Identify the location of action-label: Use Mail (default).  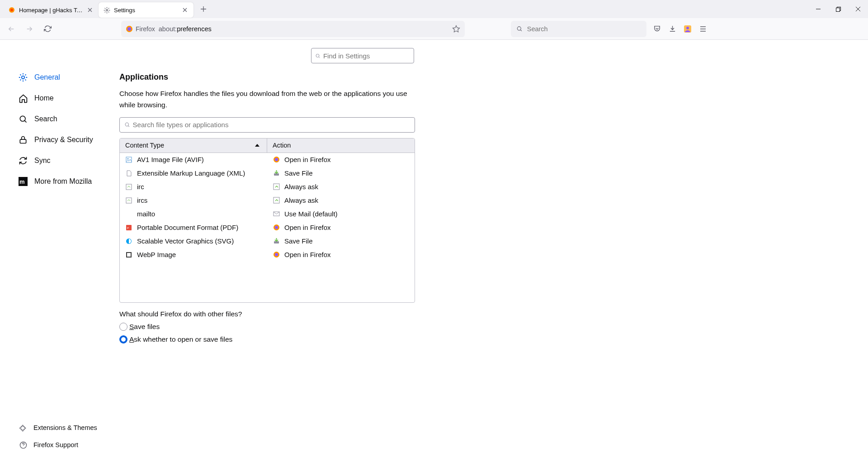
(311, 214).